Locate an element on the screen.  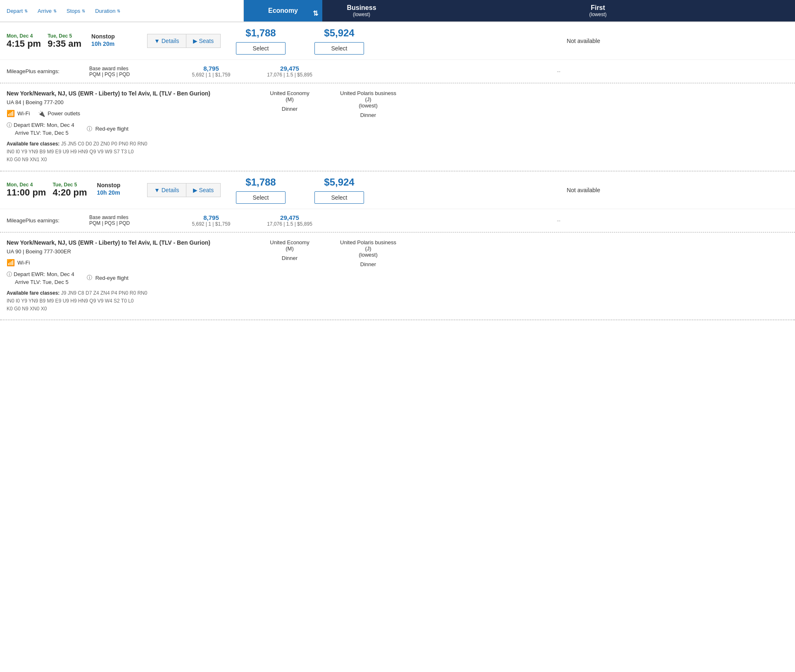
info-icon-4: ⓘ is located at coordinates (89, 278).